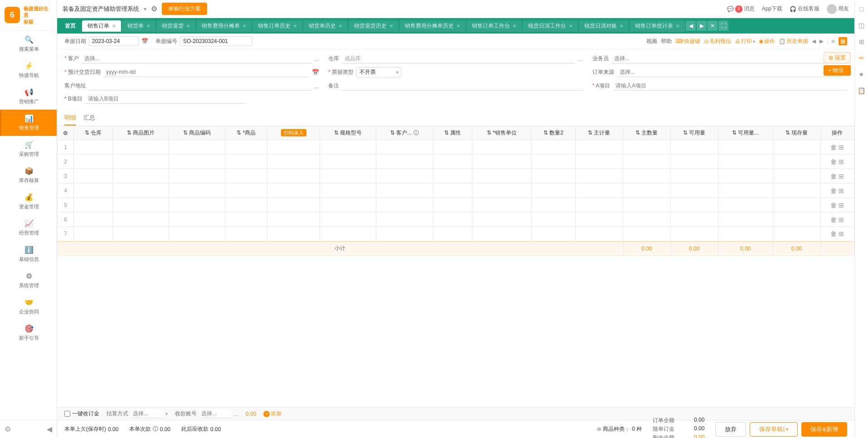  What do you see at coordinates (814, 41) in the screenshot?
I see `nav-arrow-left: ◀` at bounding box center [814, 41].